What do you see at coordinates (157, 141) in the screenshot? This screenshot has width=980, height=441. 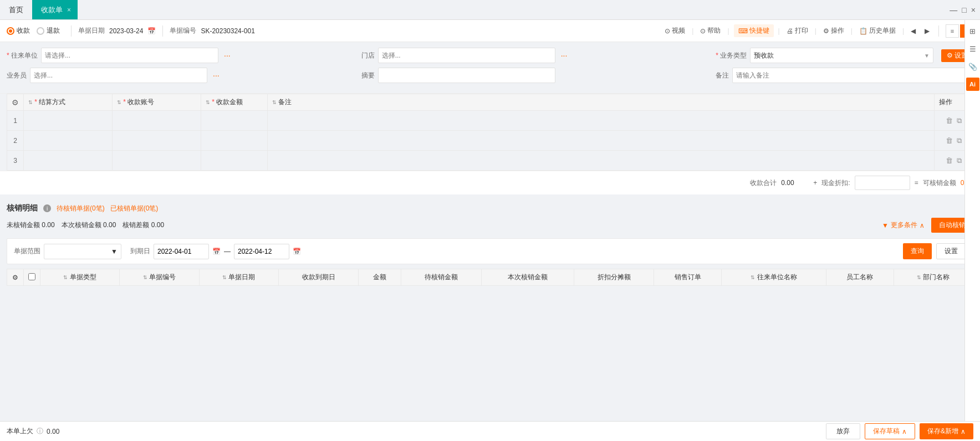 I see `row-2-account` at bounding box center [157, 141].